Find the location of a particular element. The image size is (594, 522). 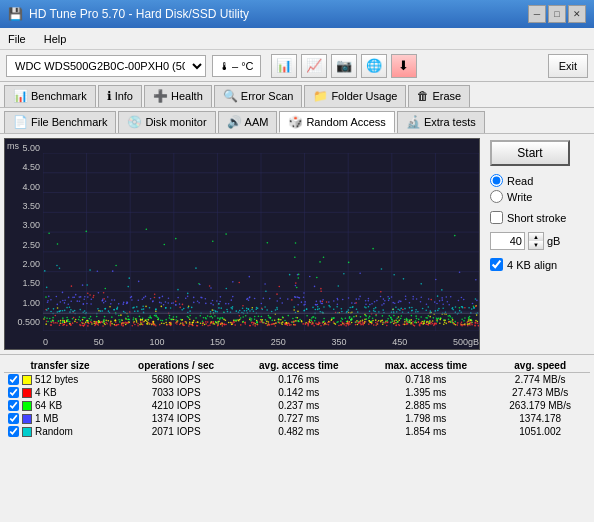

cell-ops-1: 7033 IOPS is located at coordinates (176, 392).